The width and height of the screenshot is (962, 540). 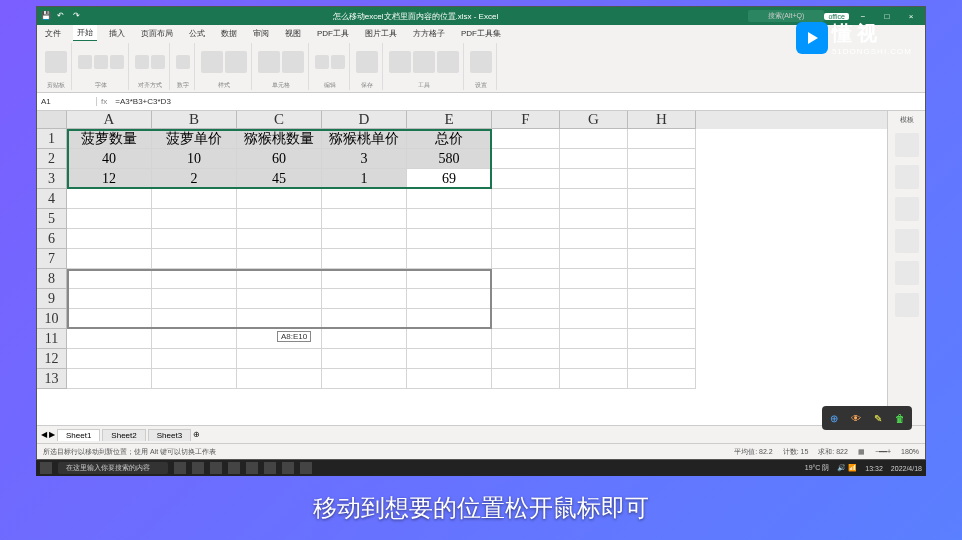 I want to click on cell-D13, so click(x=364, y=379).